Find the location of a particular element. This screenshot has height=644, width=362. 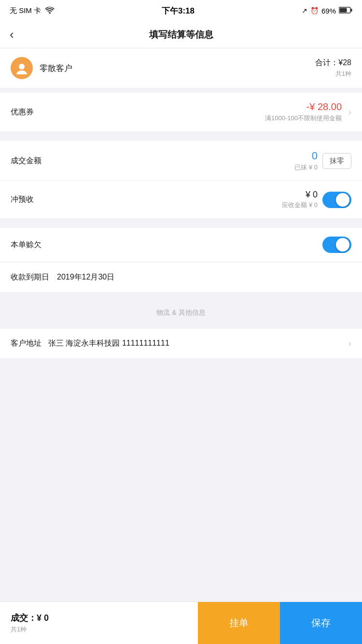

customer-left: 零散客户 is located at coordinates (42, 68).